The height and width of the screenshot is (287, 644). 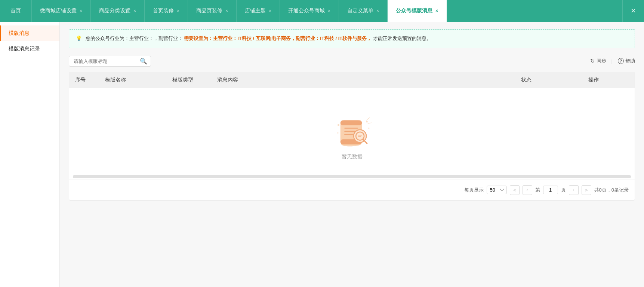 What do you see at coordinates (306, 11) in the screenshot?
I see `tab-label: 开通公众号商城` at bounding box center [306, 11].